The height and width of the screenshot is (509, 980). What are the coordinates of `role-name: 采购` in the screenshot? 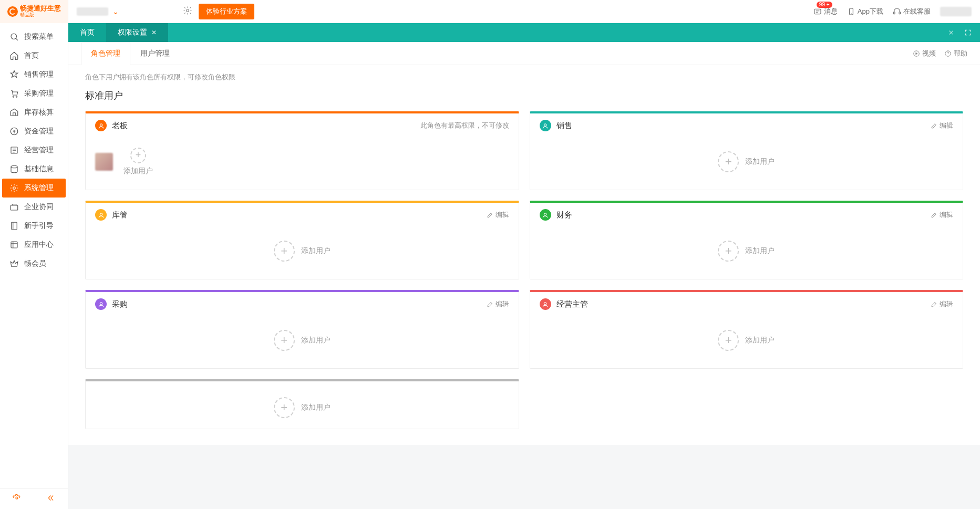 It's located at (120, 305).